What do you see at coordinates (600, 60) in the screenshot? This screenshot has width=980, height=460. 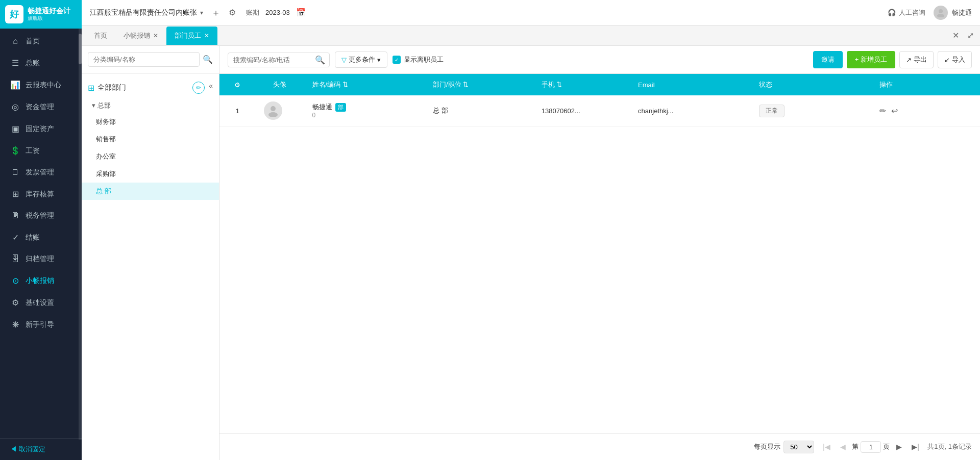 I see `toolbar: 🔍 ▽ 更多条件 ▾ ✓ 显示离职员工 邀请 + 新增员工 ↗ 导出` at bounding box center [600, 60].